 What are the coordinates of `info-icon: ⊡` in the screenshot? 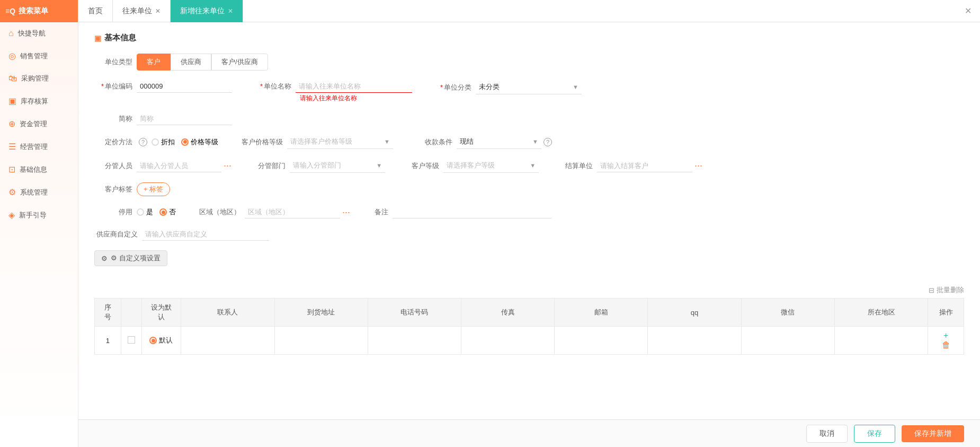 It's located at (12, 170).